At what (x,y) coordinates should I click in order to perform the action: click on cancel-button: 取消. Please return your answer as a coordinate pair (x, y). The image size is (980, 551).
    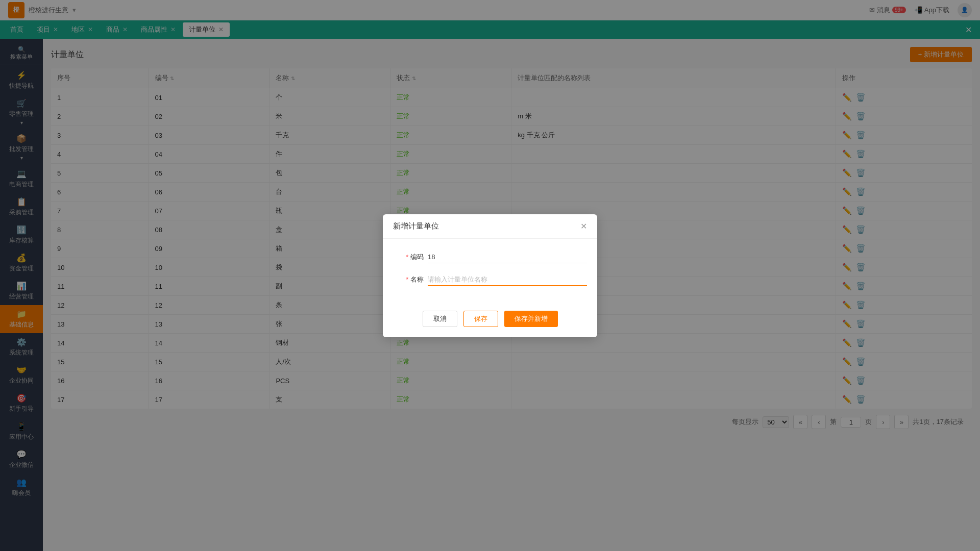
    Looking at the image, I should click on (440, 319).